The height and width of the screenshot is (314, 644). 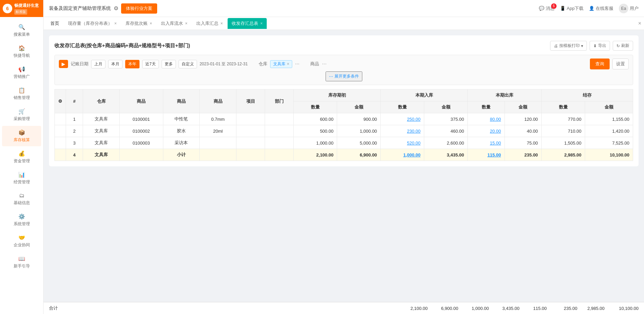 What do you see at coordinates (629, 9) in the screenshot?
I see `user-item: Ea 用户` at bounding box center [629, 9].